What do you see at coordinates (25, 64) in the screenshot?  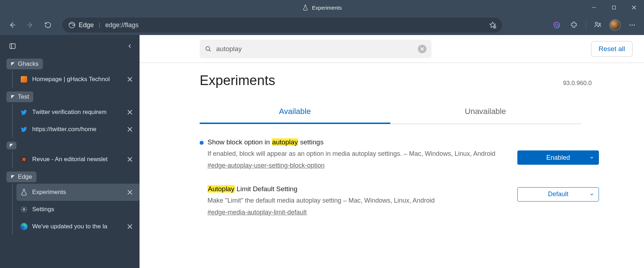 I see `tab-group-header: Ghacks` at bounding box center [25, 64].